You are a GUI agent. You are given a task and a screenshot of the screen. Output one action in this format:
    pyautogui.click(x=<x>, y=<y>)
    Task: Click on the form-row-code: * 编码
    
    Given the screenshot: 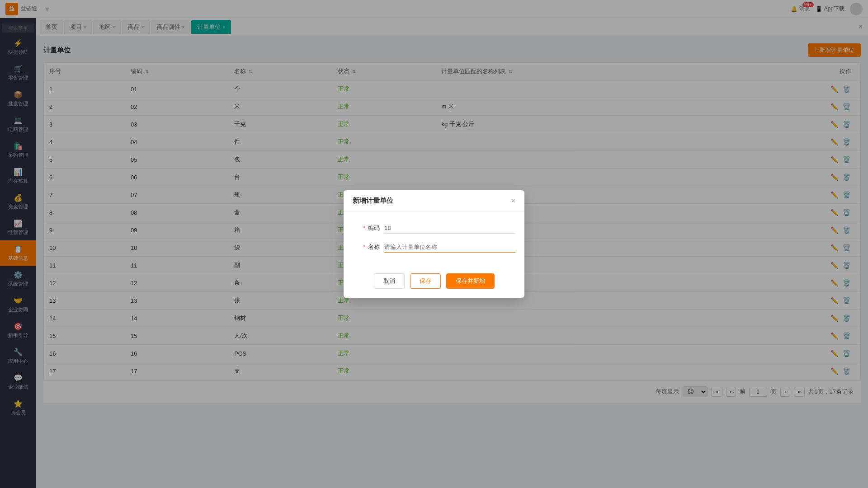 What is the action you would take?
    pyautogui.click(x=434, y=228)
    